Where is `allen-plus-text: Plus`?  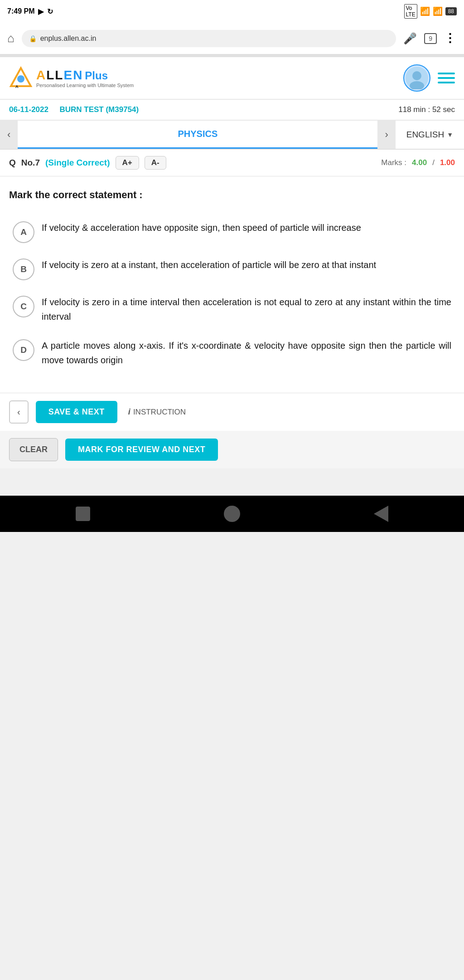
allen-plus-text: Plus is located at coordinates (96, 76).